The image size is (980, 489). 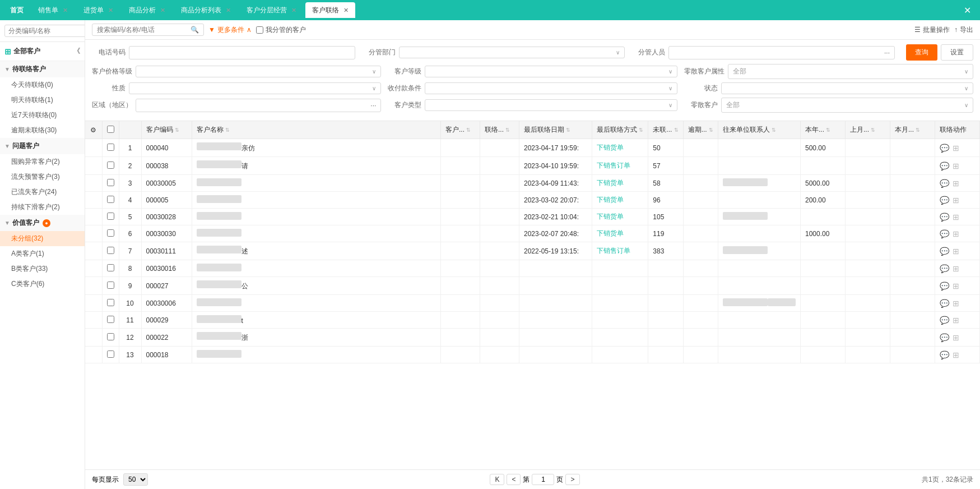 What do you see at coordinates (99, 10) in the screenshot?
I see `nav-tab-purchase: 进货单 ✕` at bounding box center [99, 10].